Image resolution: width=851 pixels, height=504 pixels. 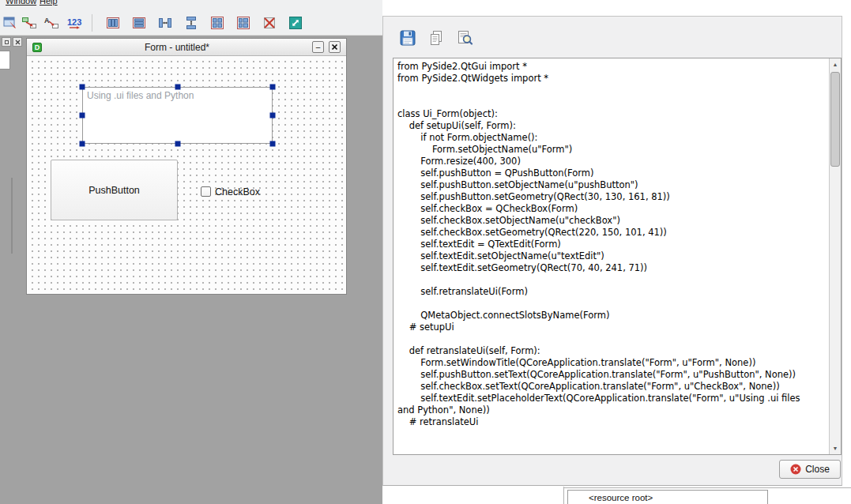 I want to click on edit-buddies-icon: A, so click(x=51, y=23).